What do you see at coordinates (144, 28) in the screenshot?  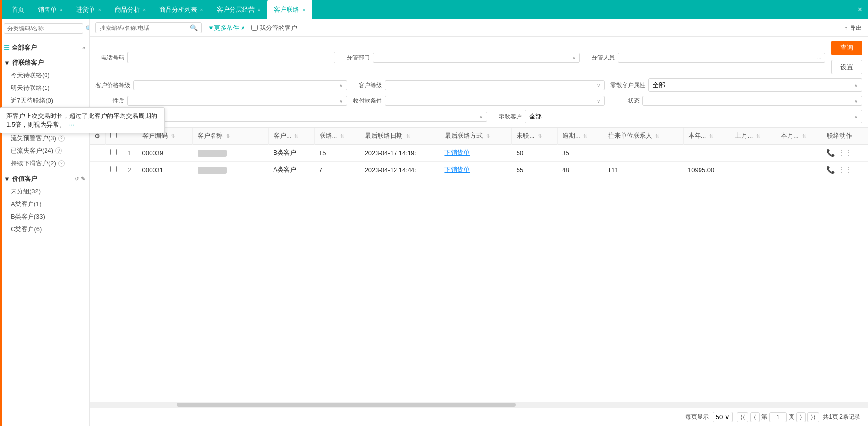 I see `filter-search-input` at bounding box center [144, 28].